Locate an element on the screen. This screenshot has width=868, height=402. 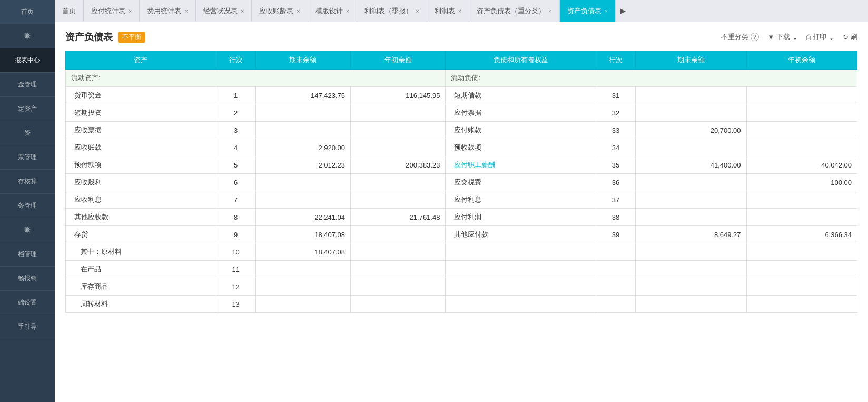
table-row: 周转材料 13 is located at coordinates (461, 305).